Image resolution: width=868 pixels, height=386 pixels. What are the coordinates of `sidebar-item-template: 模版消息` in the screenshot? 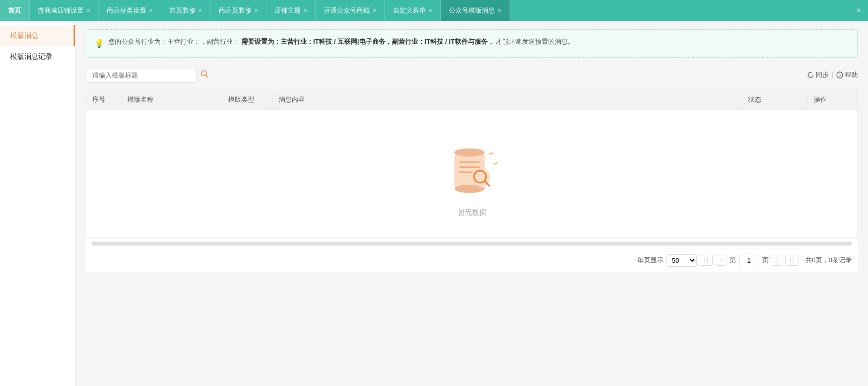 It's located at (37, 36).